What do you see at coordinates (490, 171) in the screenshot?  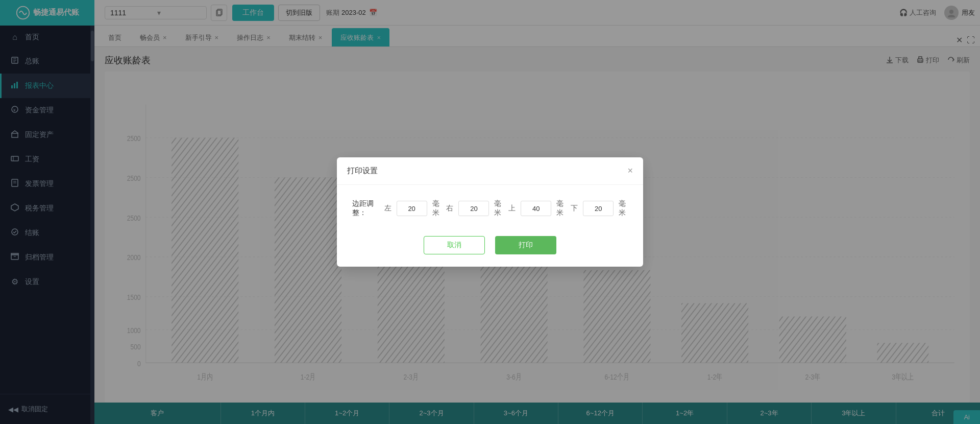 I see `modal-header: 打印设置 ×` at bounding box center [490, 171].